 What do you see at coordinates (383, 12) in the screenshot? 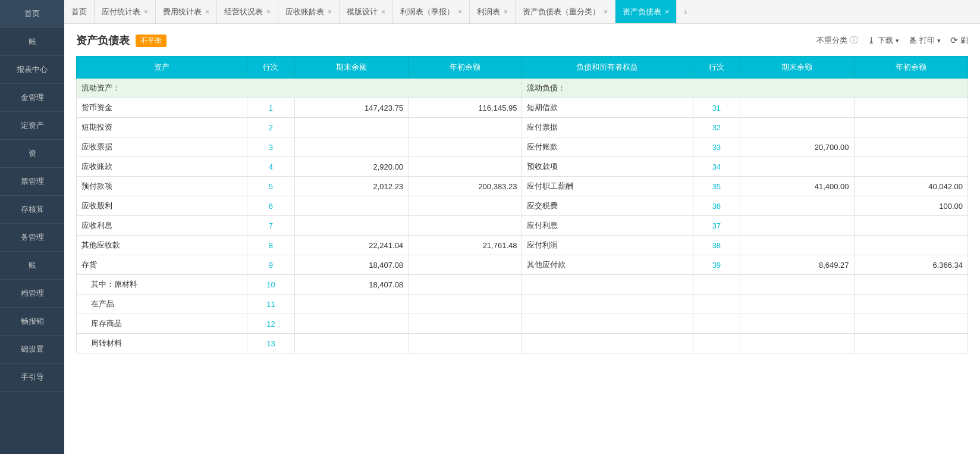
I see `tab-close-template-design: ×` at bounding box center [383, 12].